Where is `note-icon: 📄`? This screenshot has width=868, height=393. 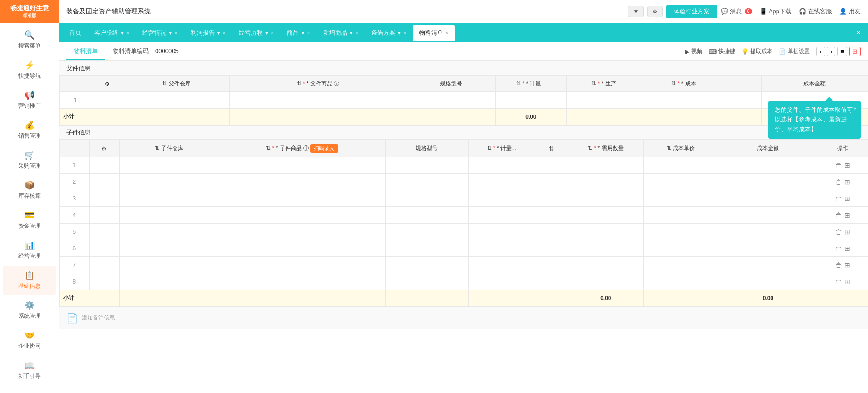
note-icon: 📄 is located at coordinates (72, 318).